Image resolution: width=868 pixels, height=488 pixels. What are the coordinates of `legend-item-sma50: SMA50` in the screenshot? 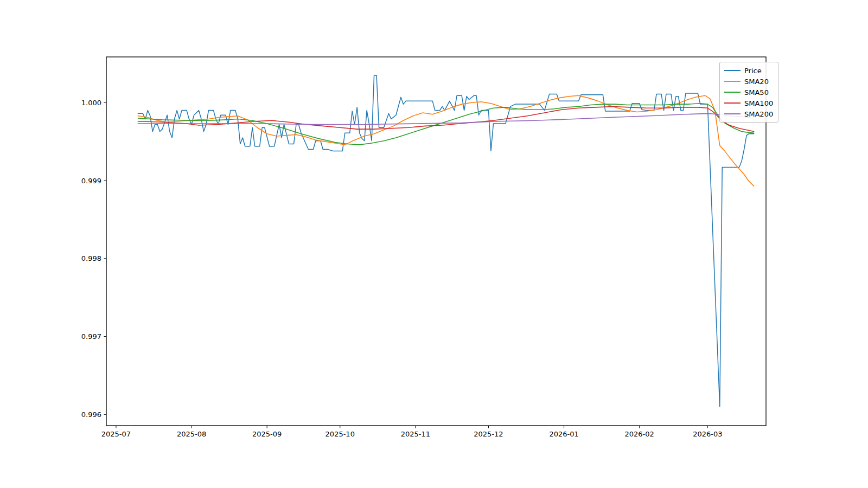 It's located at (749, 92).